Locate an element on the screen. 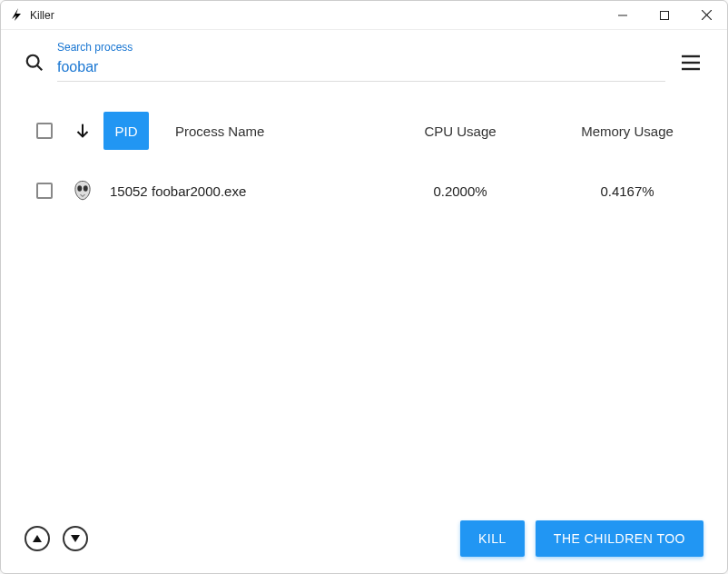 The width and height of the screenshot is (728, 574). process-icon is located at coordinates (83, 191).